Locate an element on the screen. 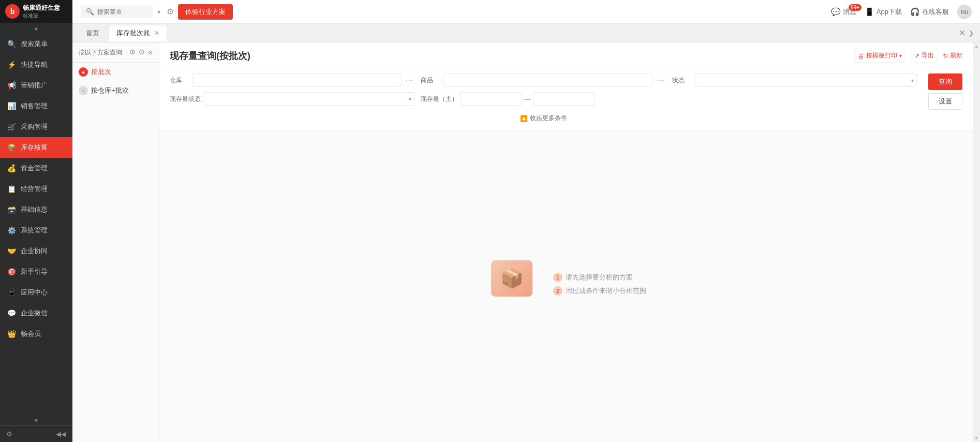 The width and height of the screenshot is (980, 442). export-label: 导出 is located at coordinates (928, 56).